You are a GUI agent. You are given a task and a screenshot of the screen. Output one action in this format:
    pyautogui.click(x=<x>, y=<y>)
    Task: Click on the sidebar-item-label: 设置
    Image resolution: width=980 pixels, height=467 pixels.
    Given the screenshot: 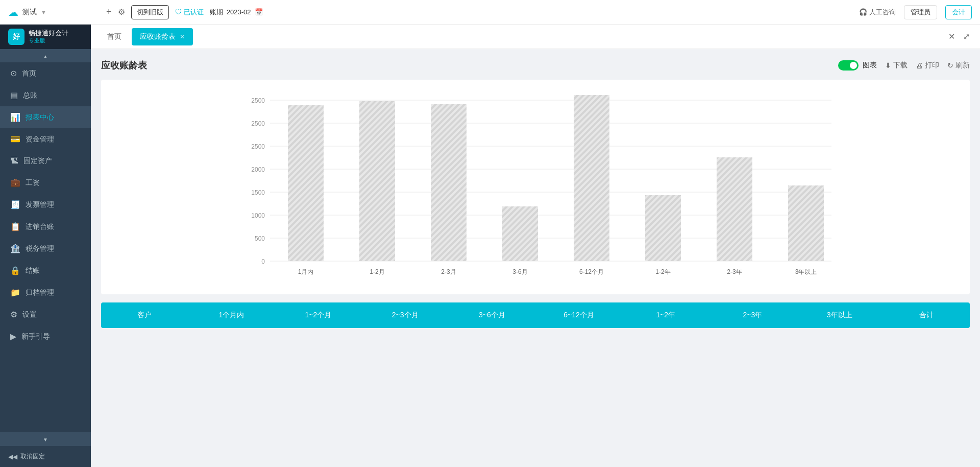 What is the action you would take?
    pyautogui.click(x=30, y=315)
    